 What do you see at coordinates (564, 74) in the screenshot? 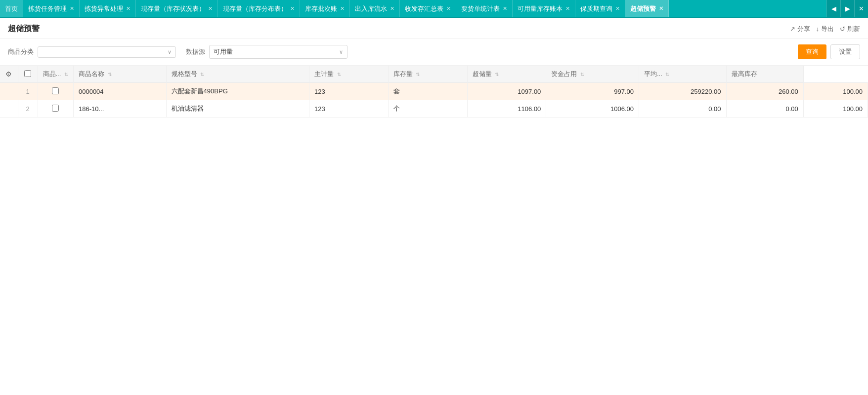
I see `col-capital-label: 资金占用` at bounding box center [564, 74].